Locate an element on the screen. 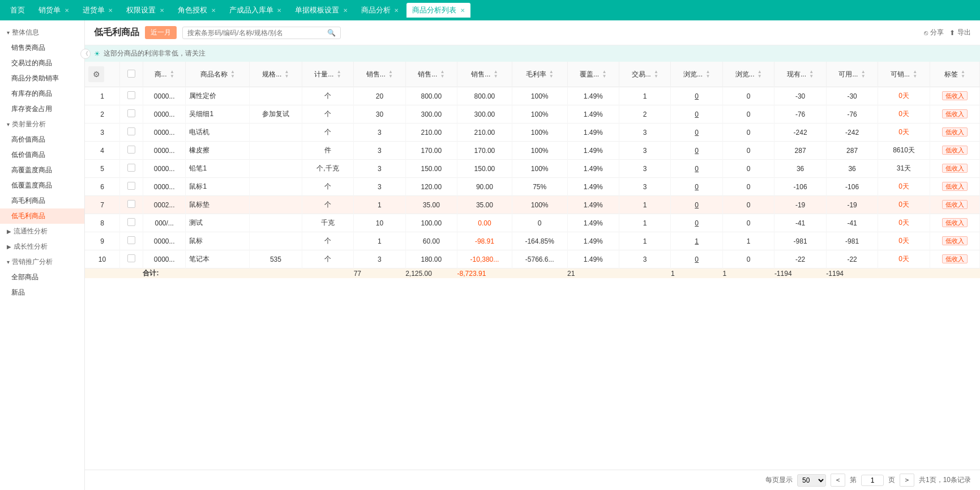  col-name-header: 商品名称 ▲▼ is located at coordinates (217, 75).